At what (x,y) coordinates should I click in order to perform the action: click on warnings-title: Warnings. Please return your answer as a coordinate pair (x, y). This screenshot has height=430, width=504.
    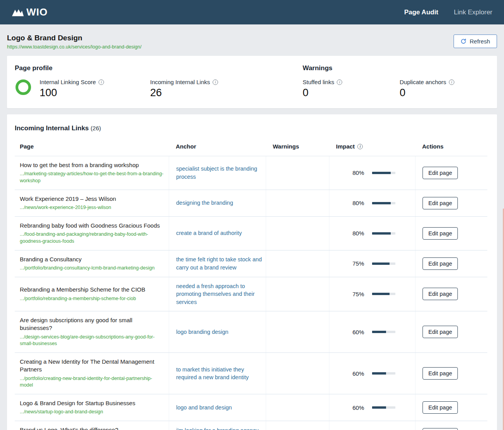
    Looking at the image, I should click on (400, 68).